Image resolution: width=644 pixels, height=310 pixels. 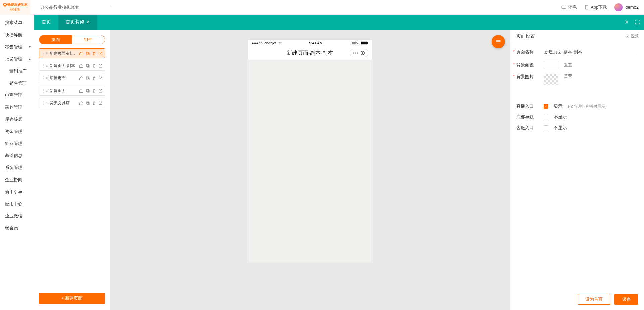 I want to click on page-list-item: ⋮≡ 吴天文具店, so click(x=72, y=103).